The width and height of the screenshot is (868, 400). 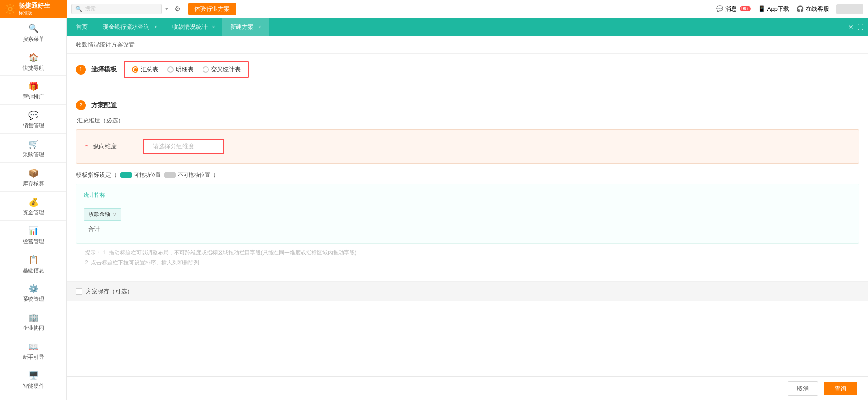 What do you see at coordinates (167, 9) in the screenshot?
I see `dropdown-arrow-icon: ▼` at bounding box center [167, 9].